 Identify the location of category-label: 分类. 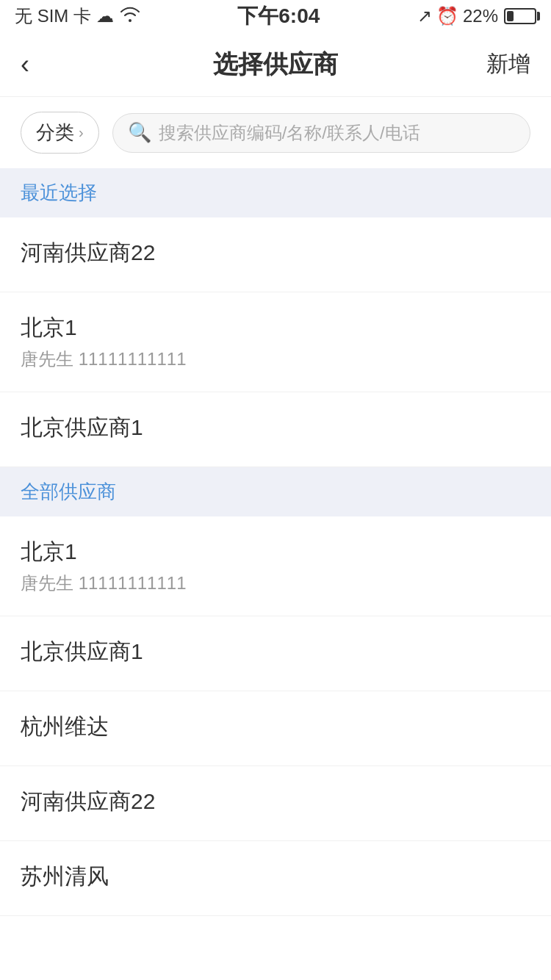
(55, 132).